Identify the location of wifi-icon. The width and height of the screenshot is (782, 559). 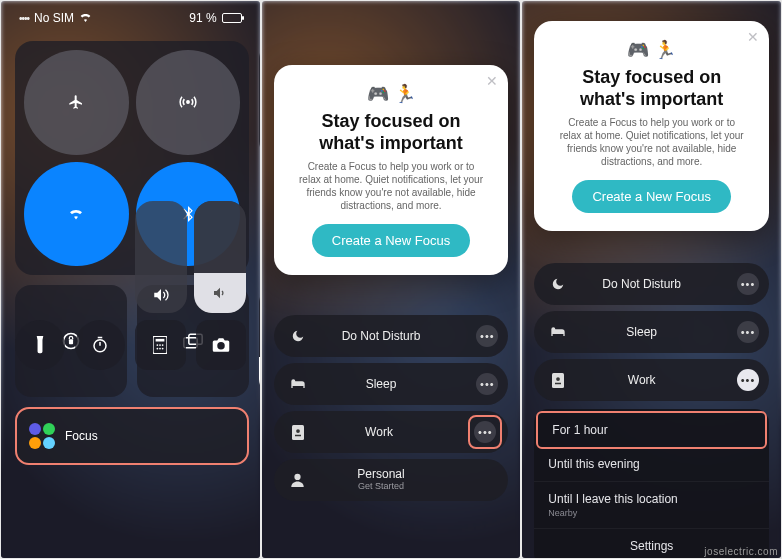
(86, 18).